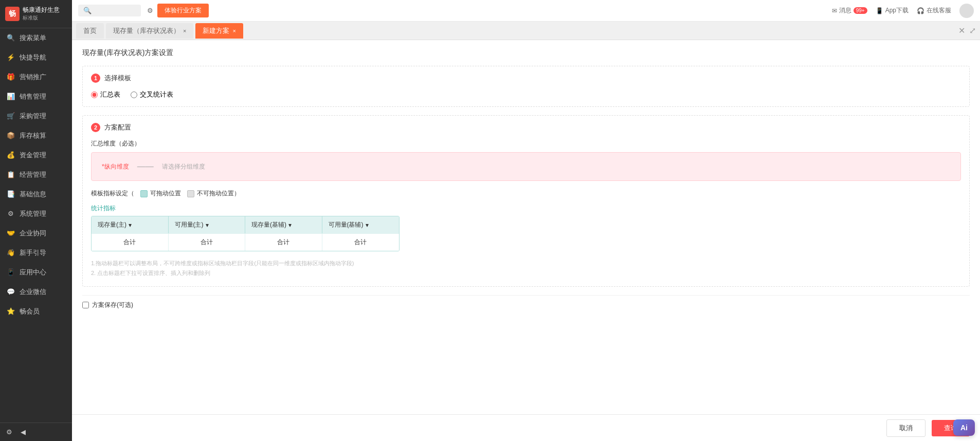  What do you see at coordinates (36, 175) in the screenshot?
I see `sidebar-item-operations: 📋 经营管理` at bounding box center [36, 175].